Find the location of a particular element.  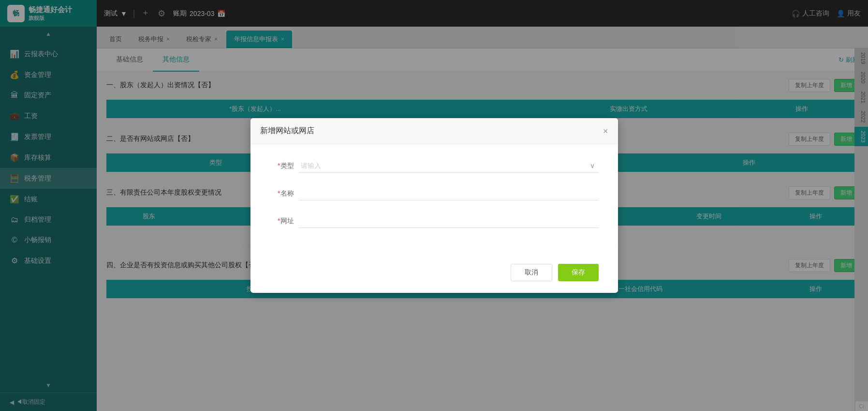

url-input is located at coordinates (449, 221).